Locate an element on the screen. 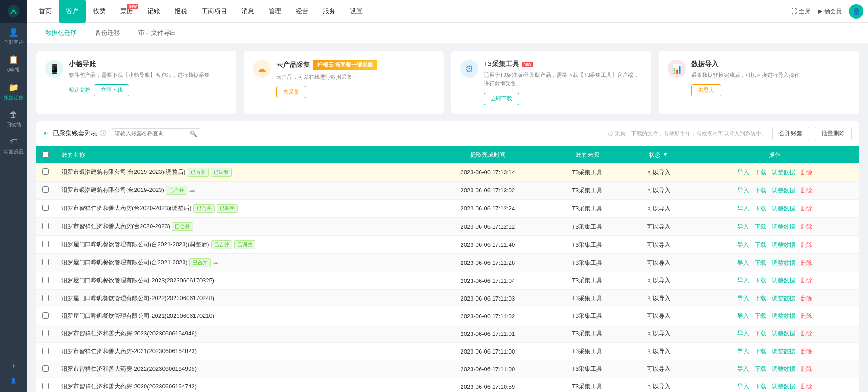 This screenshot has width=868, height=392. search-icon: 🔍 is located at coordinates (193, 134).